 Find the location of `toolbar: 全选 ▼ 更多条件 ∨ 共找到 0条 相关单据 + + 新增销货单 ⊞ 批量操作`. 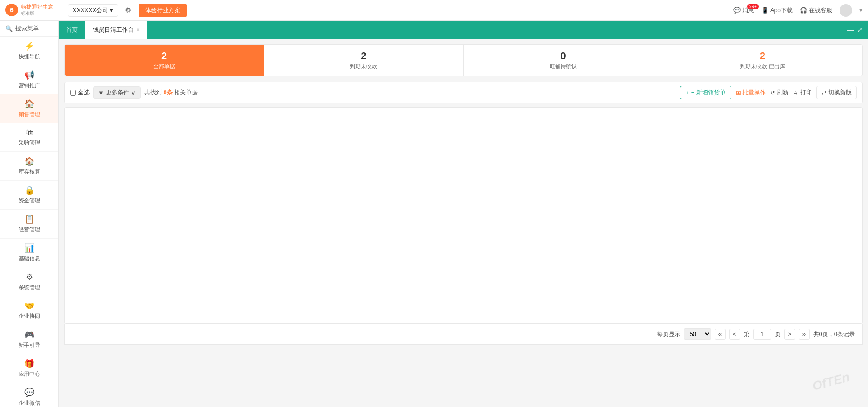

toolbar: 全选 ▼ 更多条件 ∨ 共找到 0条 相关单据 + + 新增销货单 ⊞ 批量操作 is located at coordinates (463, 93).